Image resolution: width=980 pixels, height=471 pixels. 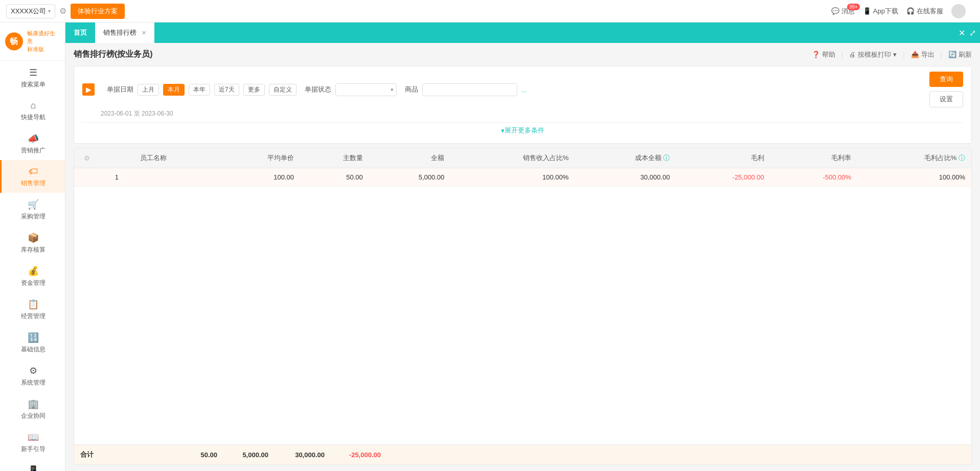 What do you see at coordinates (503, 131) in the screenshot?
I see `expand-icon: ▾` at bounding box center [503, 131].